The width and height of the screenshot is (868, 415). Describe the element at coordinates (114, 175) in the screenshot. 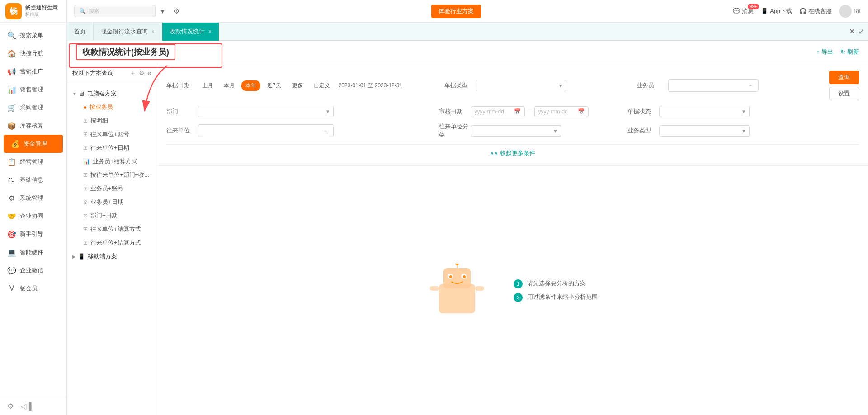

I see `tree-item-partner-dept-collect: ⊞ 按往来单位+部门+收...` at that location.